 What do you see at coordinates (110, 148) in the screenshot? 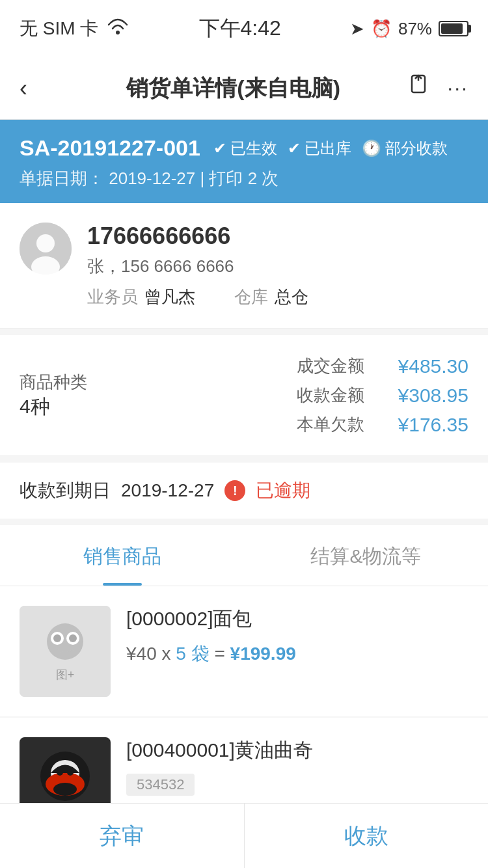
I see `order-id: SA-20191227-001` at bounding box center [110, 148].